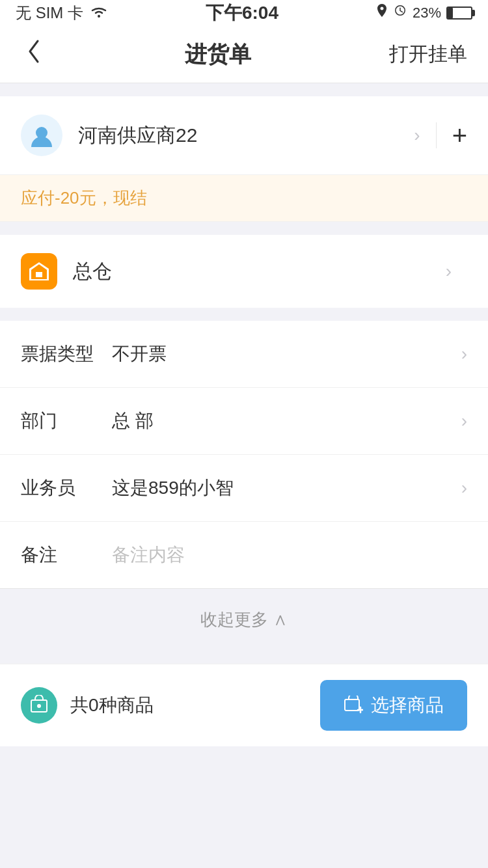  Describe the element at coordinates (283, 555) in the screenshot. I see `remark-placeholder: 备注内容` at that location.